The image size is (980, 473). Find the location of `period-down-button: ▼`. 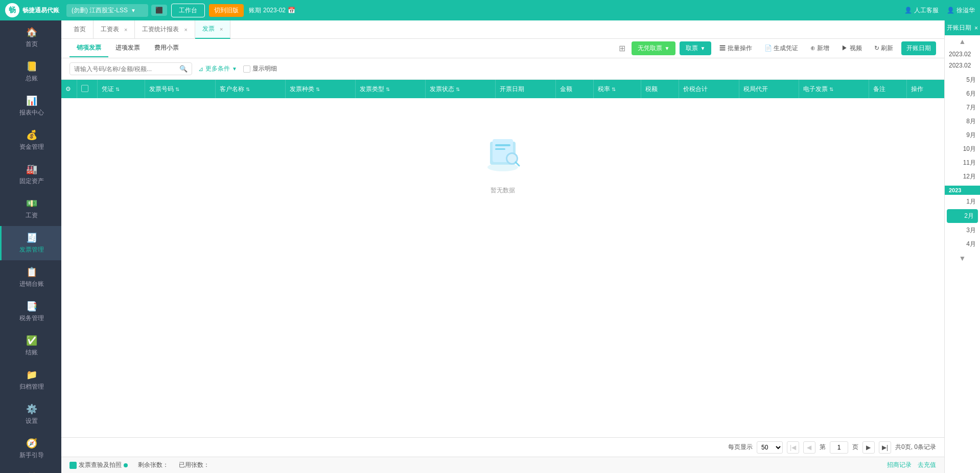

period-down-button: ▼ is located at coordinates (963, 258).